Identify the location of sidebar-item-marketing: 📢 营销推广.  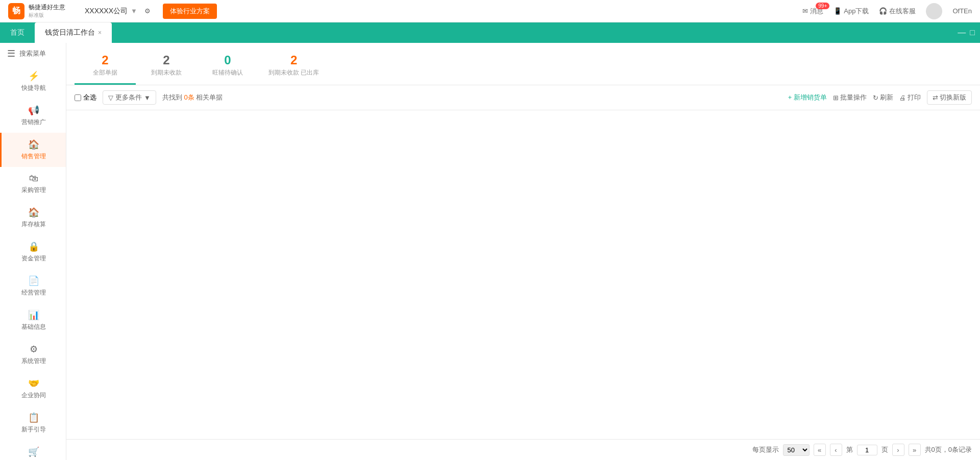
(33, 115).